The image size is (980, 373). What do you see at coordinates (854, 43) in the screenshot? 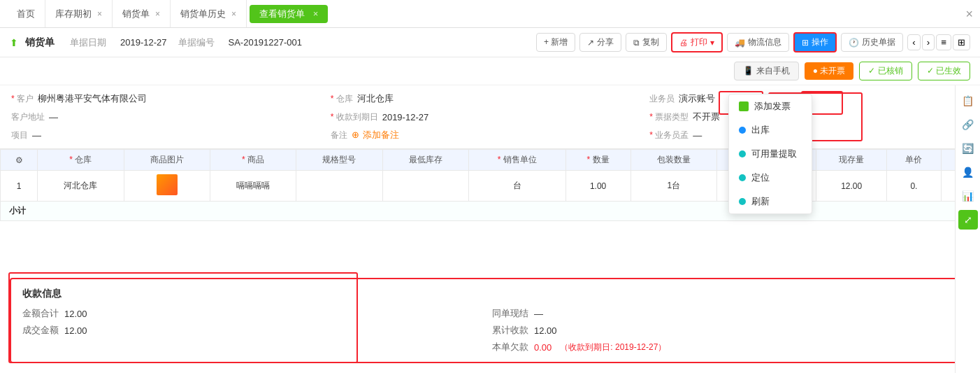
I see `history-icon: 🕐` at bounding box center [854, 43].